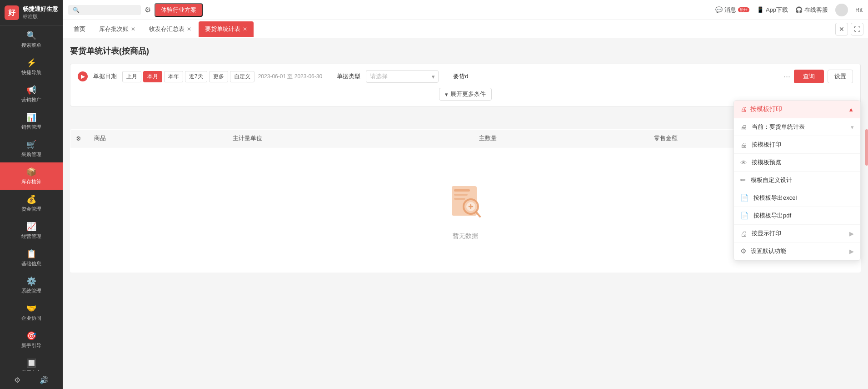 Image resolution: width=868 pixels, height=389 pixels. What do you see at coordinates (465, 94) in the screenshot?
I see `expand-button: ▾ 展开更多条件` at bounding box center [465, 94].